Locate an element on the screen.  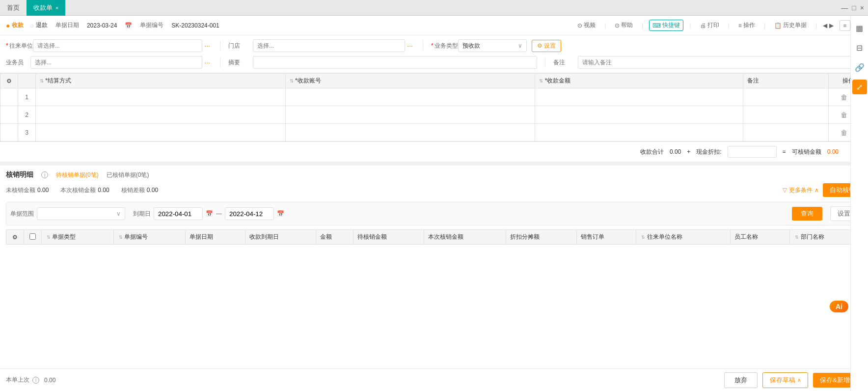
calendar-to-icon: 📅 is located at coordinates (281, 214).